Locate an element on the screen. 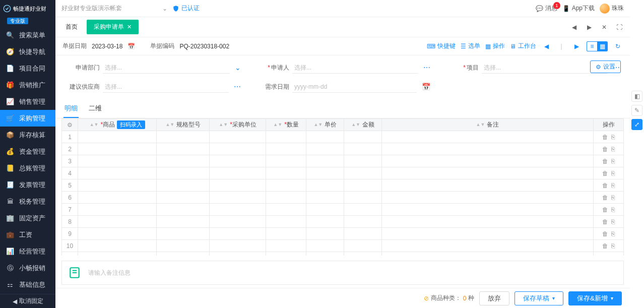 This screenshot has height=308, width=644. tab-close-all-button: ✕ is located at coordinates (604, 27).